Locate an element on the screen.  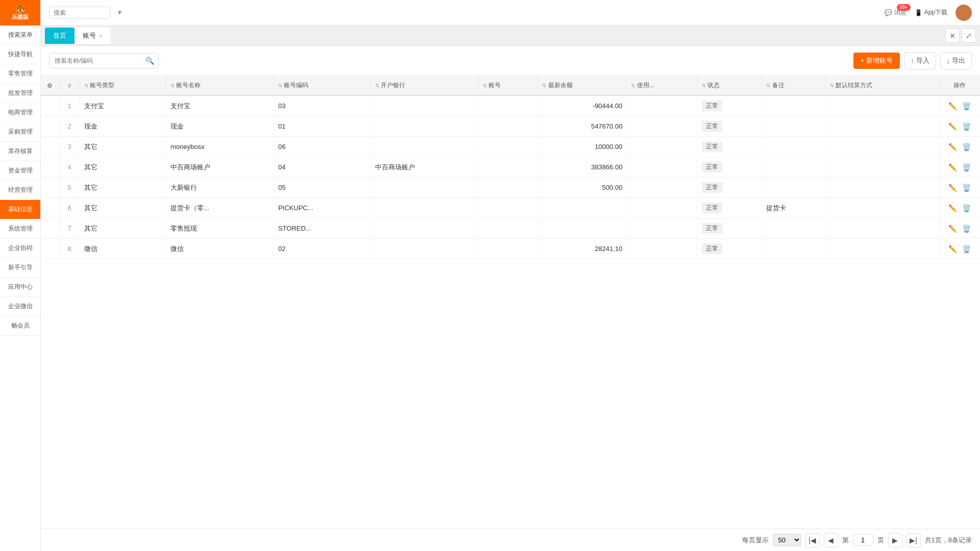
col-usage: ⇅ 使用... is located at coordinates (662, 86).